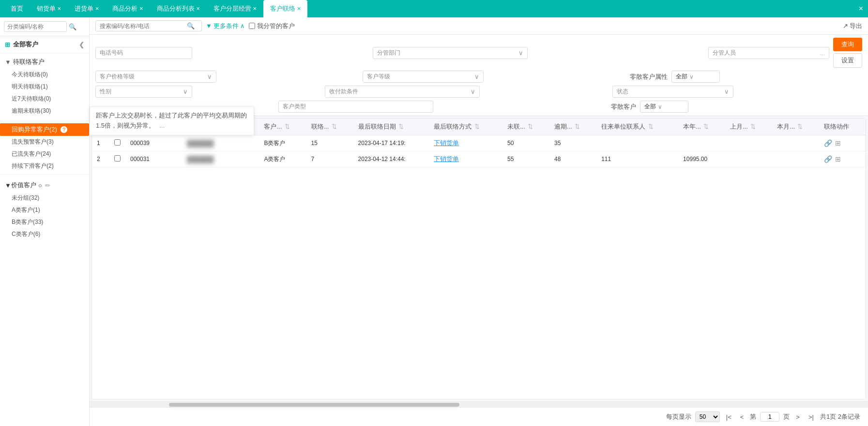  I want to click on pending-contact-title: ▼ 待联络客户, so click(45, 62).